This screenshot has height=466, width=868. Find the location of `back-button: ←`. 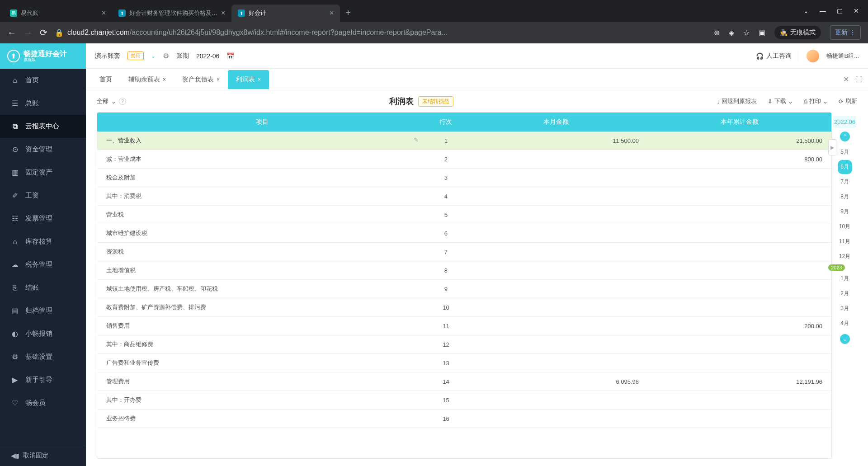

back-button: ← is located at coordinates (12, 33).